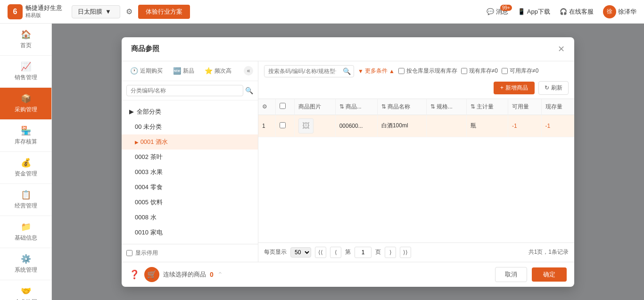  Describe the element at coordinates (152, 275) in the screenshot. I see `cart-icon: 🛒` at that location.